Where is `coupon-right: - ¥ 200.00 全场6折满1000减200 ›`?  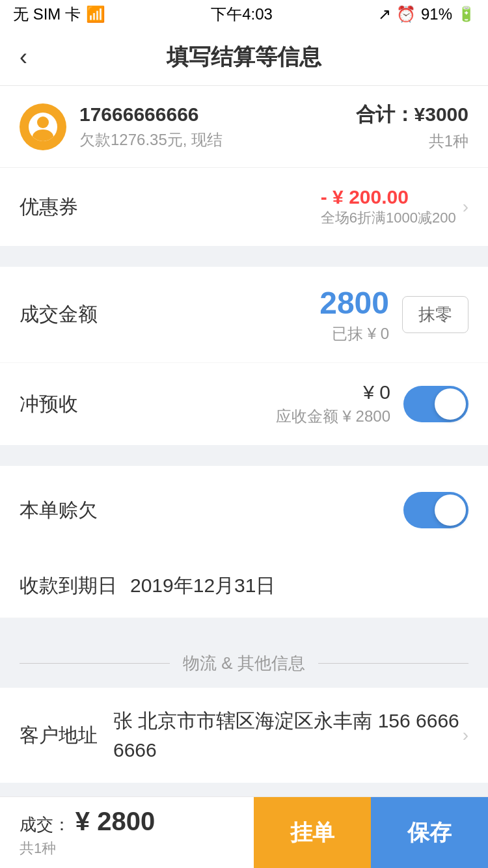
coupon-right: - ¥ 200.00 全场6折满1000减200 › is located at coordinates (394, 207).